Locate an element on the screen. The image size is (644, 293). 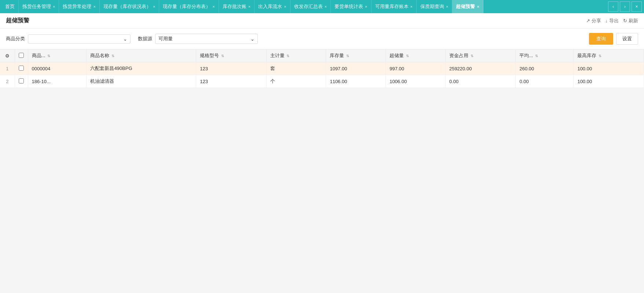
sort-icon-overstock-qty: ⇅ is located at coordinates (407, 56).